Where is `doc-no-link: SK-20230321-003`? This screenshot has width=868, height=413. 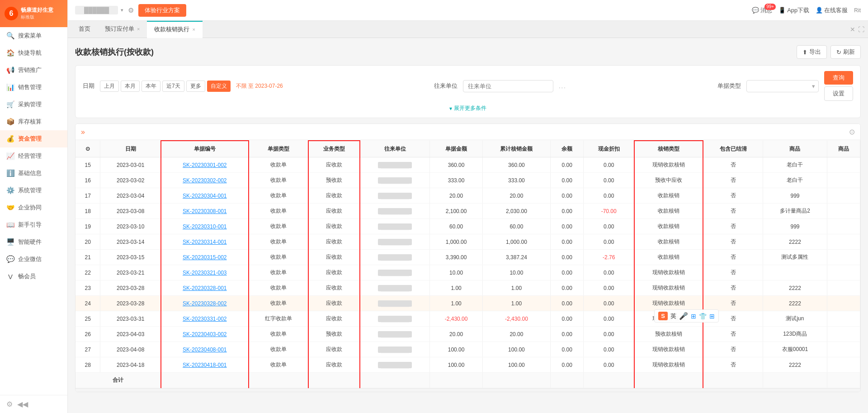
doc-no-link: SK-20230321-003 is located at coordinates (204, 273).